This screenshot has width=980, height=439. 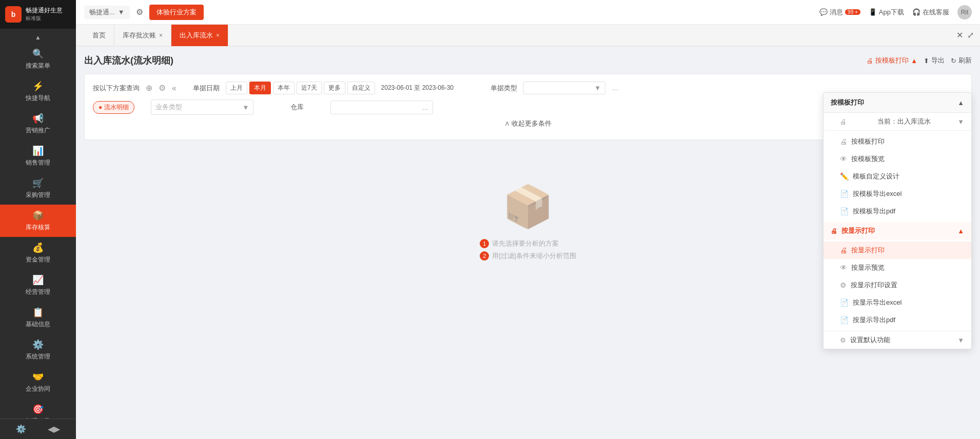 I want to click on sidebar-item-finance: 💰 资金管理, so click(x=38, y=253).